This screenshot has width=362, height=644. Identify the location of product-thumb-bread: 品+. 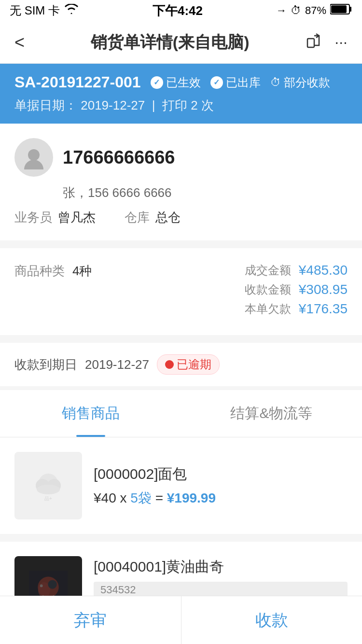
(48, 486).